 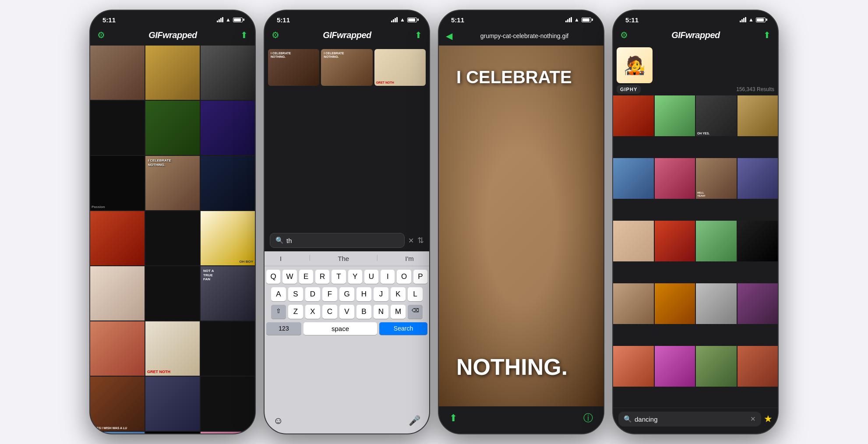 I want to click on upload-button-2: ⬆, so click(x=419, y=35).